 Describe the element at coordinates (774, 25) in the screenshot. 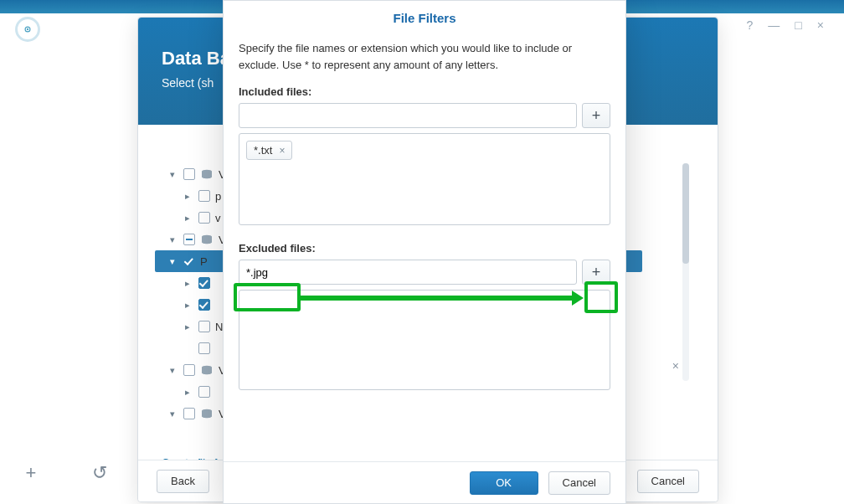

I see `minimize-icon: —` at that location.